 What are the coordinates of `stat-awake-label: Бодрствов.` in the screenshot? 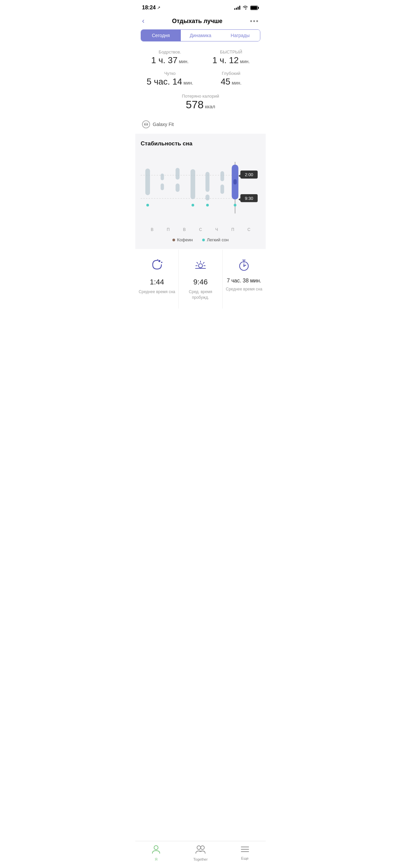 It's located at (170, 52).